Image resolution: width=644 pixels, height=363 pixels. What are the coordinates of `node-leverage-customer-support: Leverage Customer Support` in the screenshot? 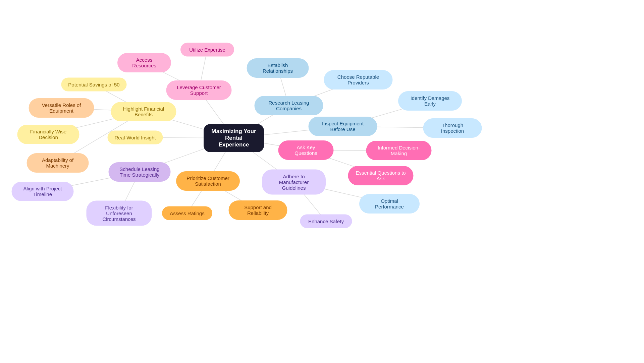 It's located at (199, 90).